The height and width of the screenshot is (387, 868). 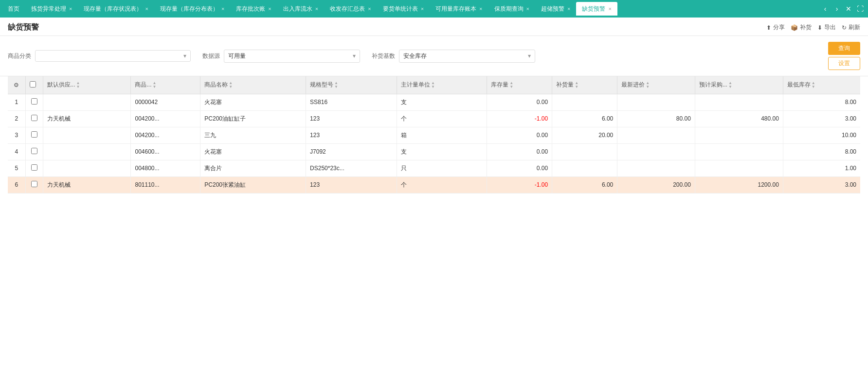 I want to click on tab-expand-btn: ⛶, so click(x=860, y=9).